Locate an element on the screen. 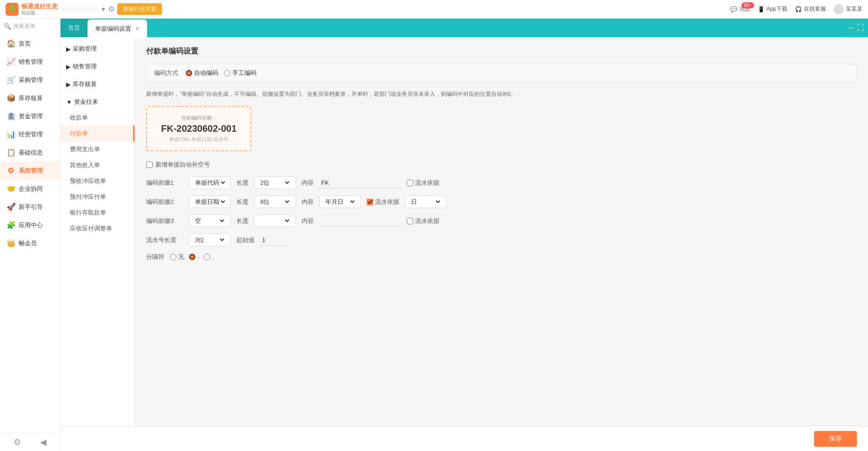 The width and height of the screenshot is (868, 451). manual-code-radio: 手工编码 is located at coordinates (240, 73).